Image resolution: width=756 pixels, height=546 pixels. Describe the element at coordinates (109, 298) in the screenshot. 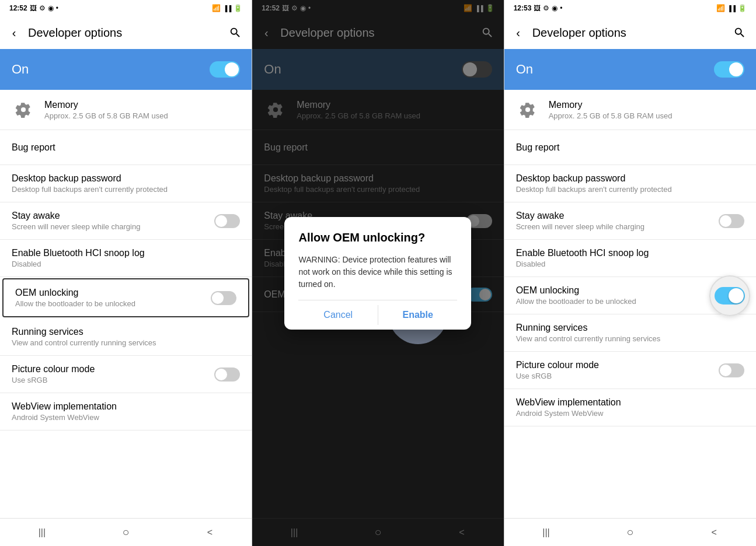

I see `oem_unlocking-text: OEM unlocking Allow the bootloader to be…` at that location.